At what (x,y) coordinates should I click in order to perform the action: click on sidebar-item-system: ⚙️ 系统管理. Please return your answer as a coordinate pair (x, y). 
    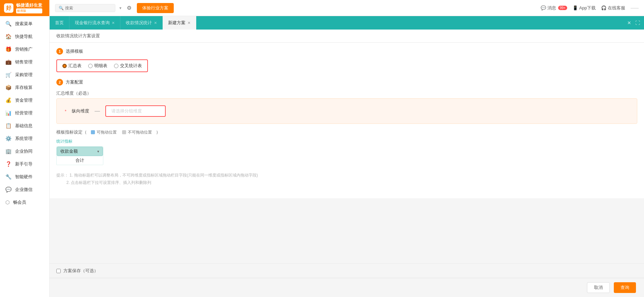
    Looking at the image, I should click on (25, 139).